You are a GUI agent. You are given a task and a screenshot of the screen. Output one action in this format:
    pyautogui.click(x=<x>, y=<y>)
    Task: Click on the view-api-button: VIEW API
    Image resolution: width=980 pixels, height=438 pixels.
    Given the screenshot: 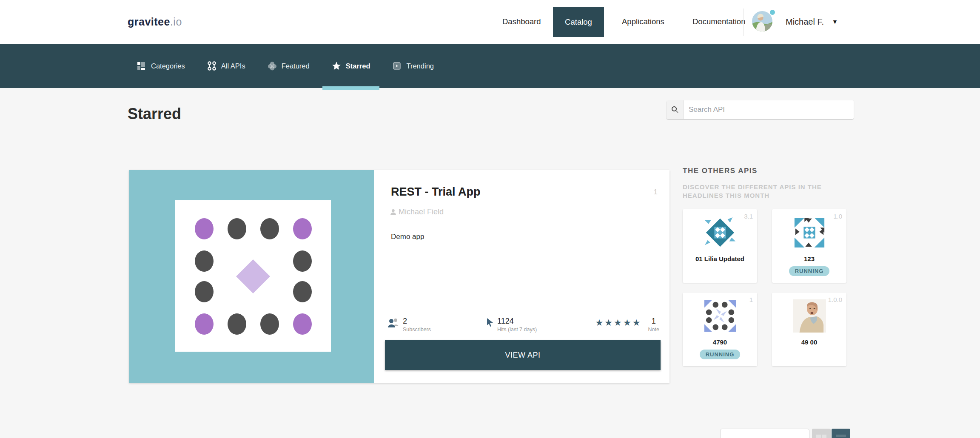 What is the action you would take?
    pyautogui.click(x=523, y=355)
    